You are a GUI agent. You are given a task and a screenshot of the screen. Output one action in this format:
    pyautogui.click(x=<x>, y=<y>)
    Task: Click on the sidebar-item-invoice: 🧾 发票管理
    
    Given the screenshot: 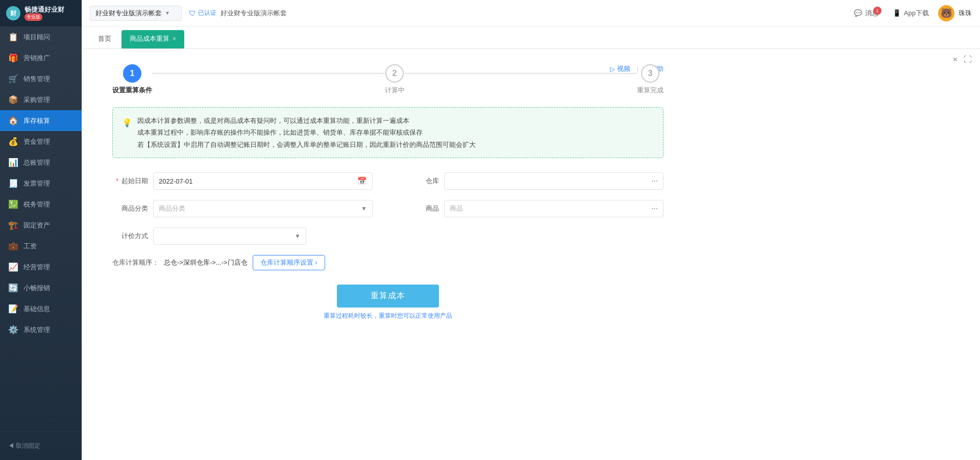 What is the action you would take?
    pyautogui.click(x=41, y=184)
    